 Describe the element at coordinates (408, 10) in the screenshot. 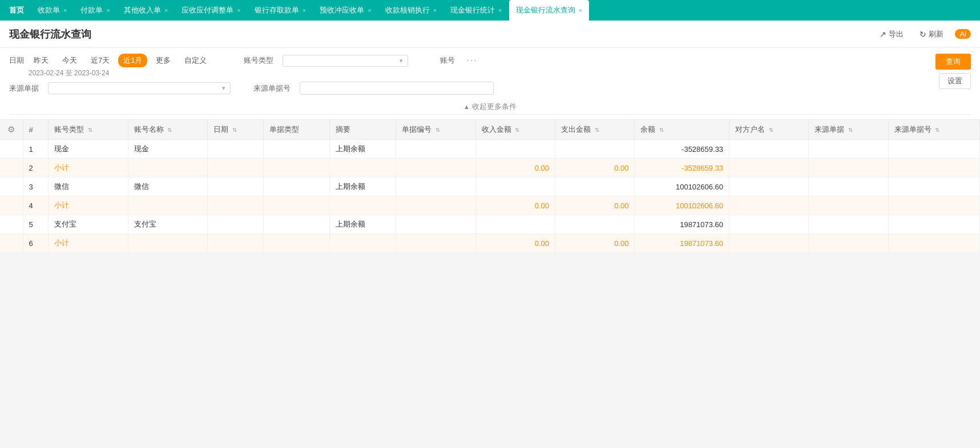

I see `nav-writeoff-label: 收款核销执行` at that location.